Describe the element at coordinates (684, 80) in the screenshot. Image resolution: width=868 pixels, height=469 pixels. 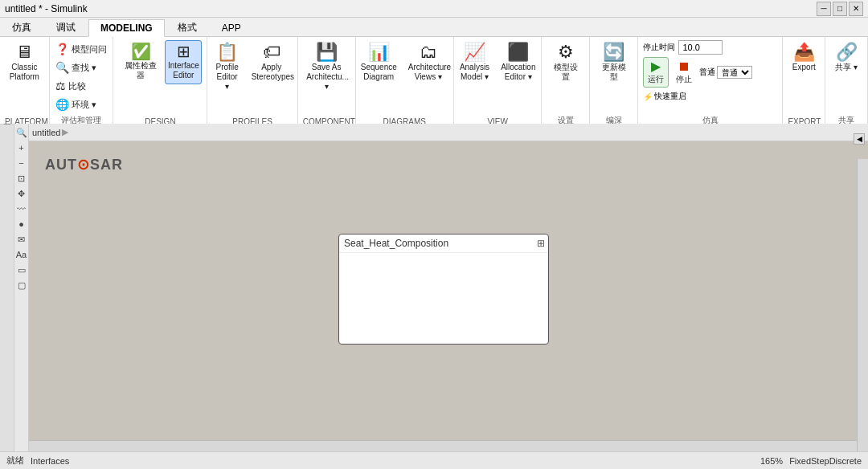
I see `stop-label: 停止` at that location.